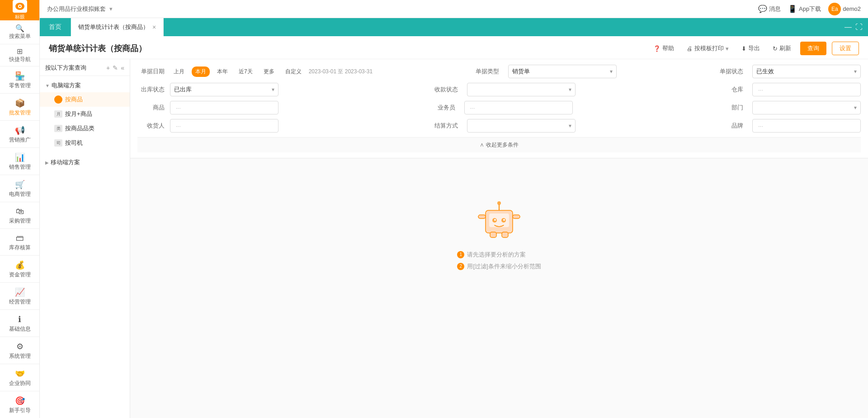 The height and width of the screenshot is (418, 868). What do you see at coordinates (20, 80) in the screenshot?
I see `sidebar-item-retail: 🏪 零售管理` at bounding box center [20, 80].